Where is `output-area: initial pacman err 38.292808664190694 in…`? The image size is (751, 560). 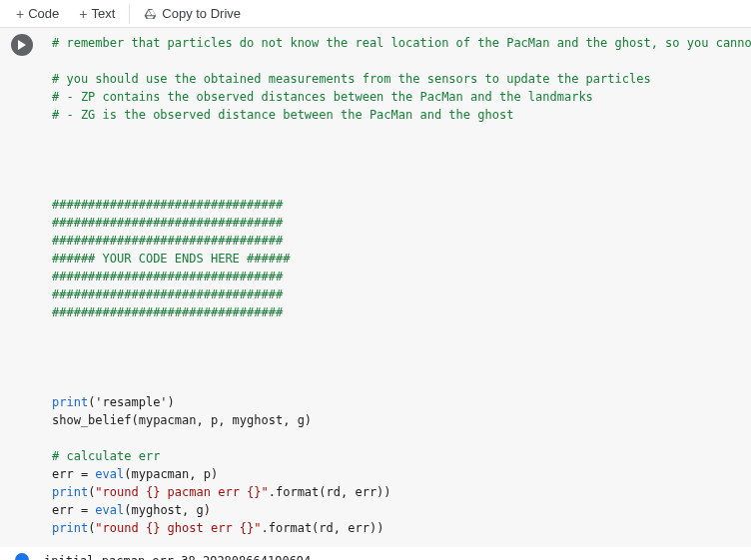
output-area: initial pacman err 38.292808664190694 in… is located at coordinates (376, 553).